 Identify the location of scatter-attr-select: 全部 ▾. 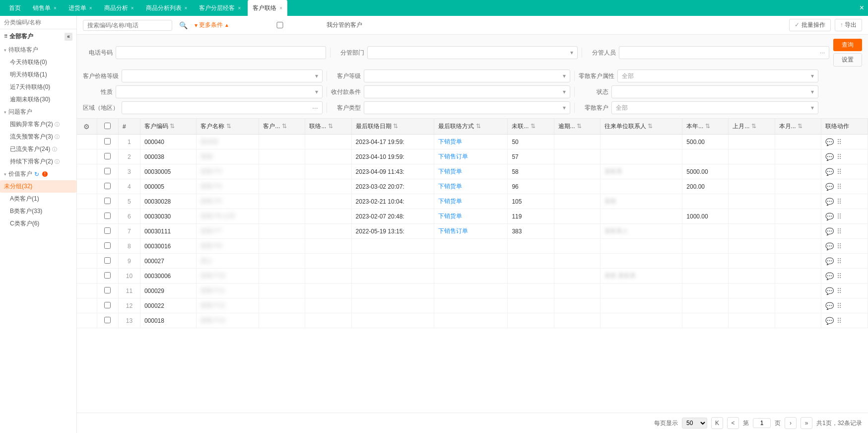
(718, 76).